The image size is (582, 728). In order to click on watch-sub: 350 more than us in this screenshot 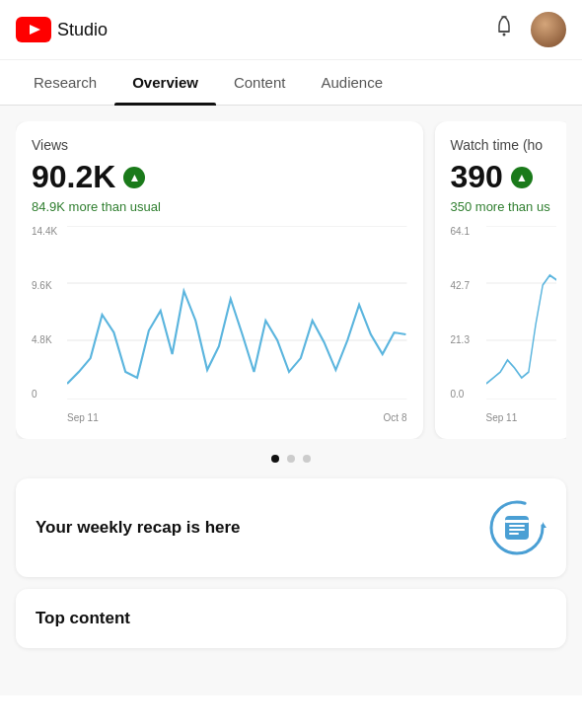, I will do `click(504, 207)`.